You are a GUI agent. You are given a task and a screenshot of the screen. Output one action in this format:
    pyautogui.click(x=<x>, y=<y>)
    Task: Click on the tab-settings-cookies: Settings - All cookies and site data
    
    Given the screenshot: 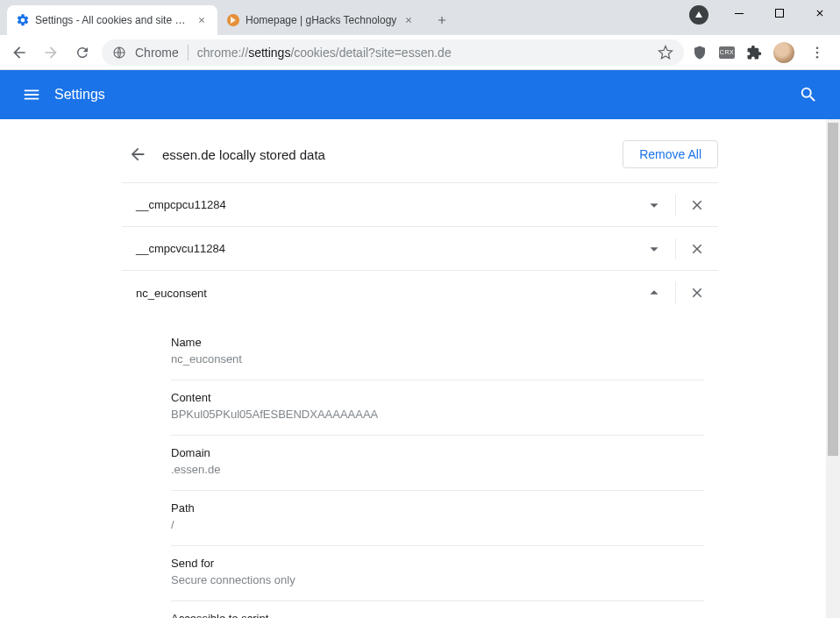 What is the action you would take?
    pyautogui.click(x=112, y=20)
    